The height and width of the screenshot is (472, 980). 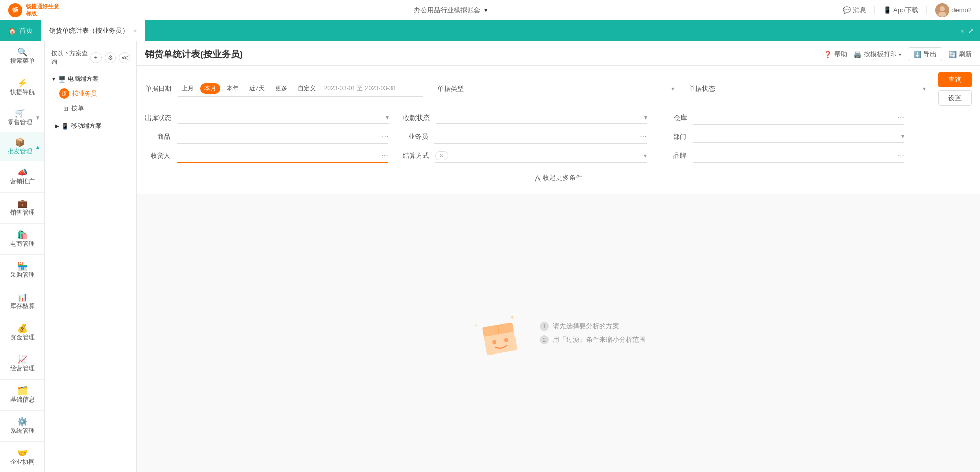 What do you see at coordinates (283, 137) in the screenshot?
I see `goods-select: ···` at bounding box center [283, 137].